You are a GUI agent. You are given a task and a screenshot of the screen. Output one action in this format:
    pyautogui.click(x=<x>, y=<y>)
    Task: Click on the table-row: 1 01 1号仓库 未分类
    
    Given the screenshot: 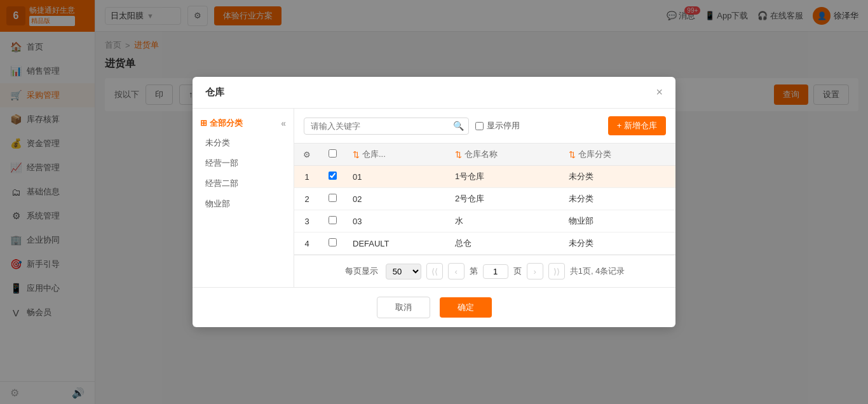 What is the action you would take?
    pyautogui.click(x=485, y=177)
    